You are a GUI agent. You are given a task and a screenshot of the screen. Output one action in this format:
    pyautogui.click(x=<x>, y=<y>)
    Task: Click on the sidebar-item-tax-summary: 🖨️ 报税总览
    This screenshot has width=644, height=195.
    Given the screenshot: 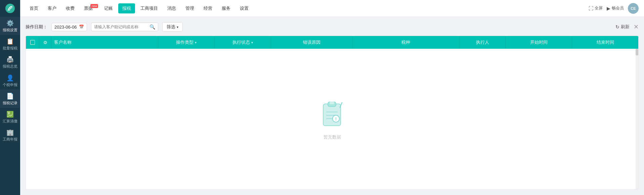 What is the action you would take?
    pyautogui.click(x=10, y=62)
    